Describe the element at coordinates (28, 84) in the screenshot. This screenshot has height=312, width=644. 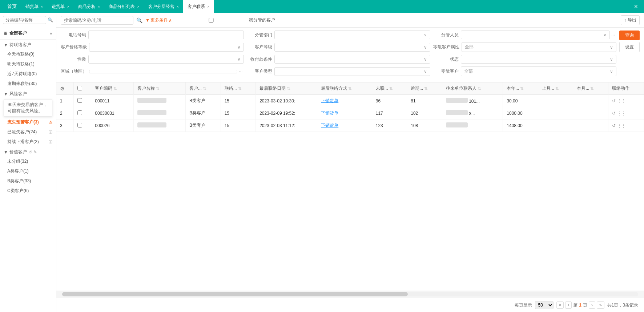
I see `sidebar-item-overdue-contact: 逾期未联络(30)` at that location.